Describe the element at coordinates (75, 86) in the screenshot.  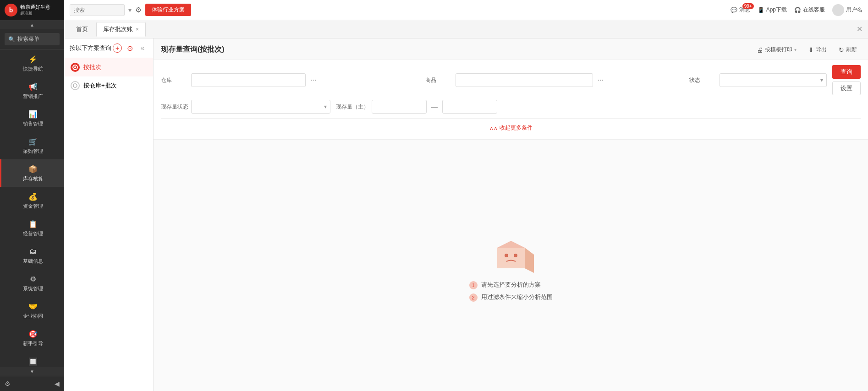
I see `by-warehouse-batch-icon` at that location.